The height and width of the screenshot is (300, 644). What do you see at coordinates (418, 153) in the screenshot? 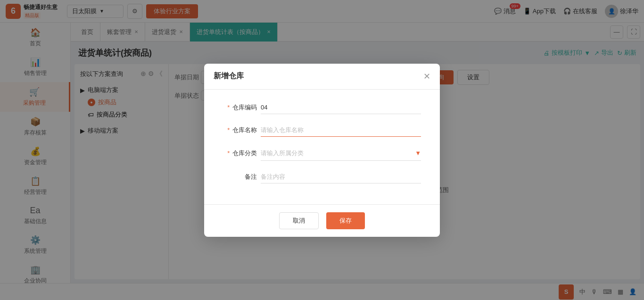
I see `category-chevron-icon: ▼` at bounding box center [418, 153].